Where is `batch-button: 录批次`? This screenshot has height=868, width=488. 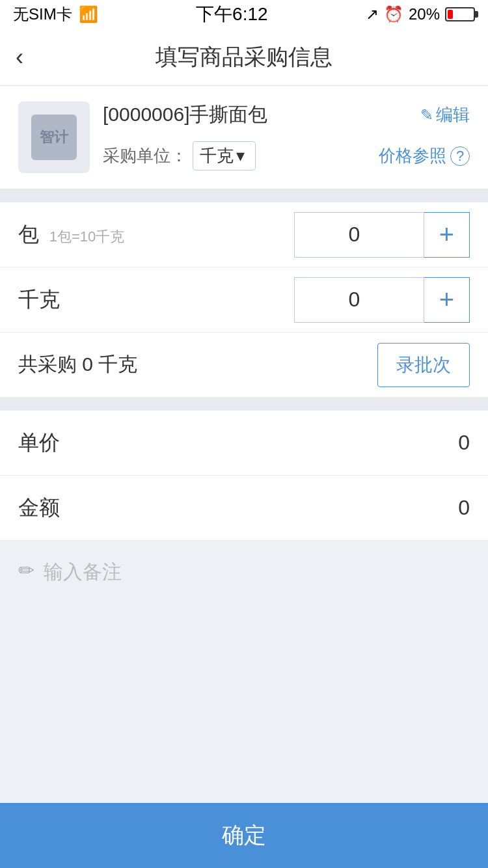
batch-button: 录批次 is located at coordinates (424, 365).